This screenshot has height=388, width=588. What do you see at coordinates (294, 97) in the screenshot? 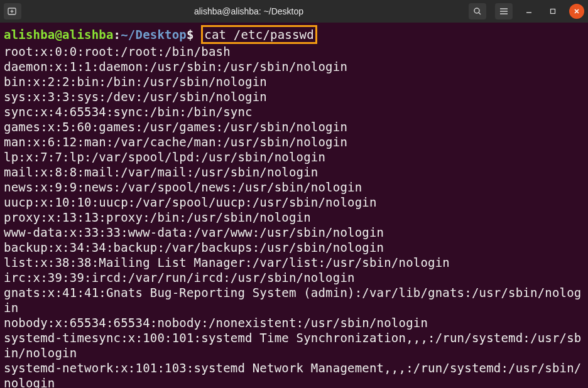
I see `output-line: sys:x:3:3:sys:/dev:/usr/sbin/nologin` at bounding box center [294, 97].